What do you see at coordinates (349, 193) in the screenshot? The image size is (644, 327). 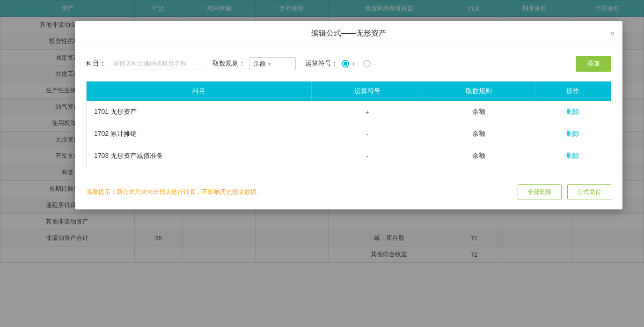 I see `modal-footer: 温馨提示：新公式只对未出报表进行计算，不影响历史报表数据。 全部删除 公式复位` at bounding box center [349, 193].